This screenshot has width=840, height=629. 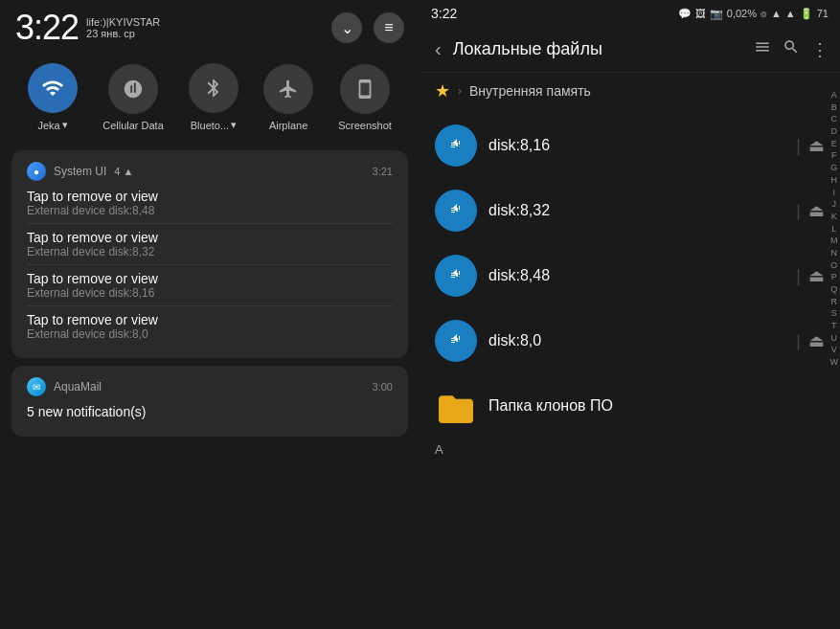 I want to click on alpha-letter-m: M, so click(x=834, y=241).